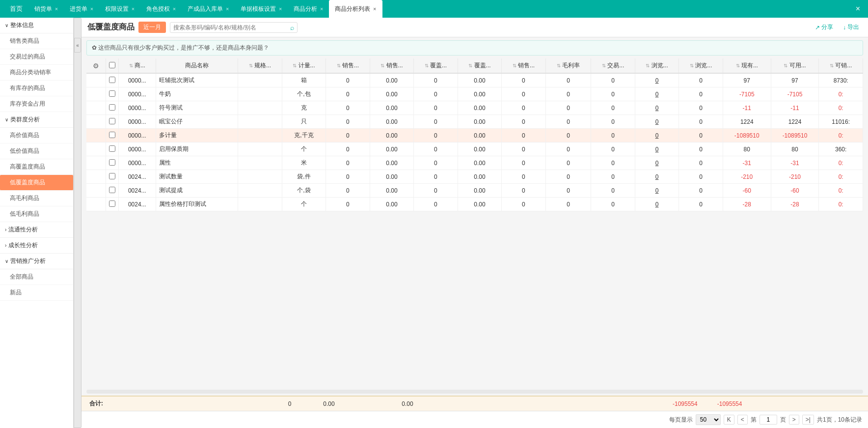 The width and height of the screenshot is (868, 428). What do you see at coordinates (375, 9) in the screenshot?
I see `nav-goods-analysis-list-close: ×` at bounding box center [375, 9].